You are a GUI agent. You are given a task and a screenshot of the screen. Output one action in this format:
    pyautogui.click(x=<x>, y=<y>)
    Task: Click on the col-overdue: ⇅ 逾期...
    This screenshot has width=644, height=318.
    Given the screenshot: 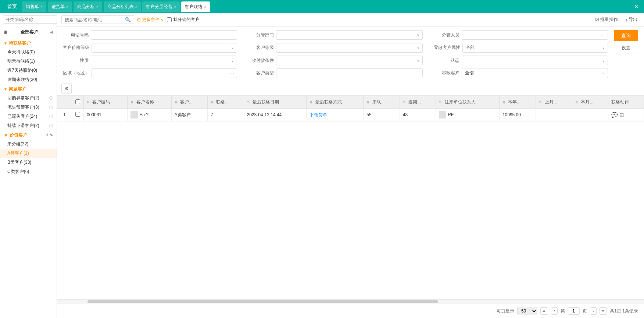 What is the action you would take?
    pyautogui.click(x=418, y=102)
    